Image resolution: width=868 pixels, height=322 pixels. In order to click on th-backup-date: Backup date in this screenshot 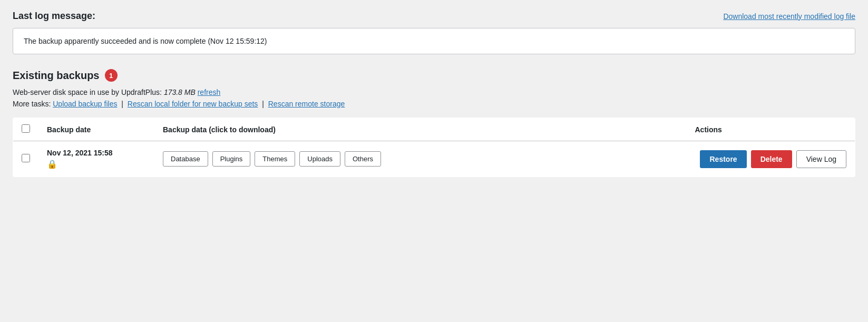, I will do `click(96, 130)`.